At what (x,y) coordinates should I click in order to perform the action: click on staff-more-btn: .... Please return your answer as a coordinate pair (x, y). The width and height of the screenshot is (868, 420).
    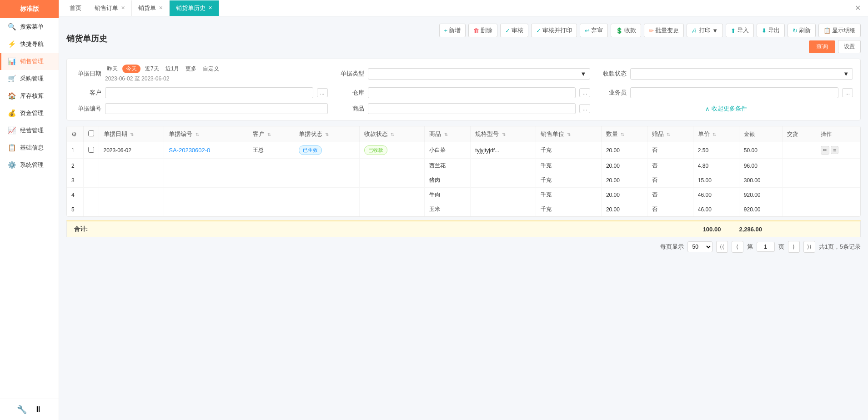
    Looking at the image, I should click on (848, 93).